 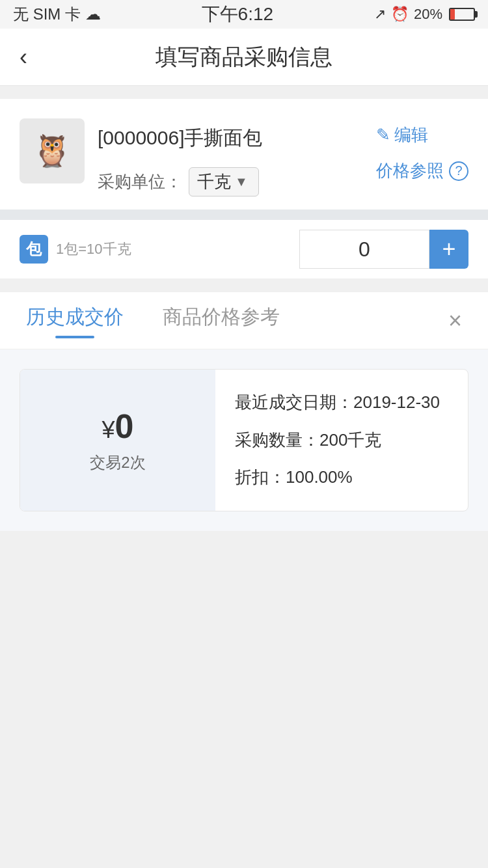 What do you see at coordinates (422, 170) in the screenshot?
I see `price-ref-button: 价格参照 ?` at bounding box center [422, 170].